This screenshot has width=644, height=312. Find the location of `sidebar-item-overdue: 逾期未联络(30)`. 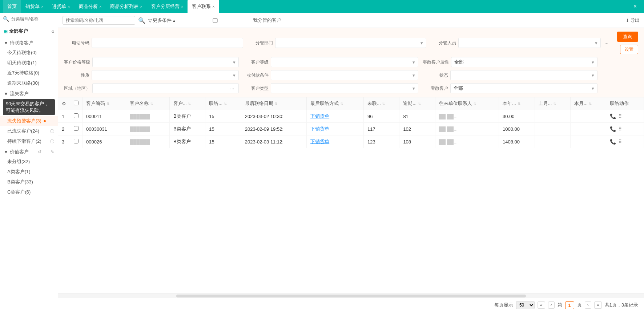

sidebar-item-overdue: 逾期未联络(30) is located at coordinates (29, 83).